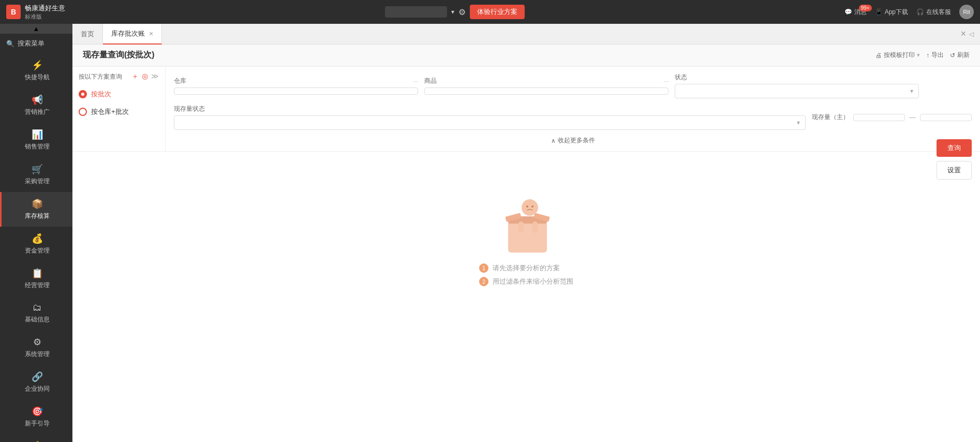 Image resolution: width=980 pixels, height=442 pixels. I want to click on topbar-brand-wrapper: 畅康通好生意 标准版, so click(45, 12).